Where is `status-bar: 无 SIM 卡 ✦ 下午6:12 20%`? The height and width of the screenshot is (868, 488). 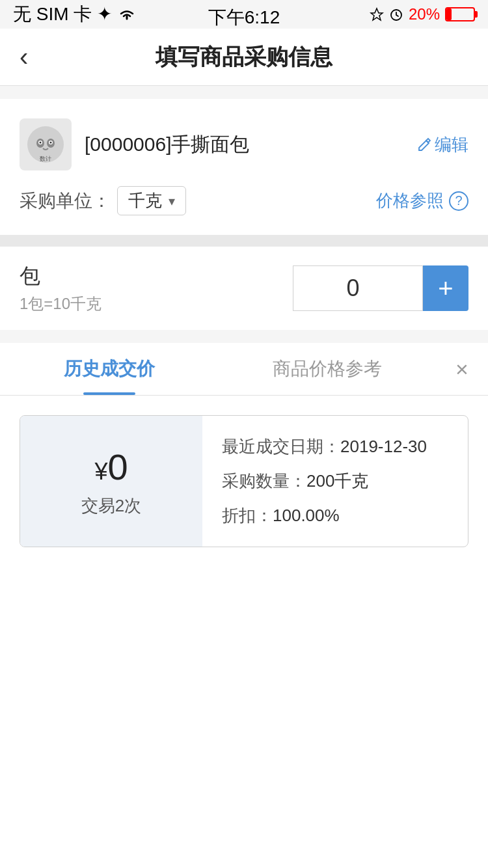 status-bar: 无 SIM 卡 ✦ 下午6:12 20% is located at coordinates (244, 14).